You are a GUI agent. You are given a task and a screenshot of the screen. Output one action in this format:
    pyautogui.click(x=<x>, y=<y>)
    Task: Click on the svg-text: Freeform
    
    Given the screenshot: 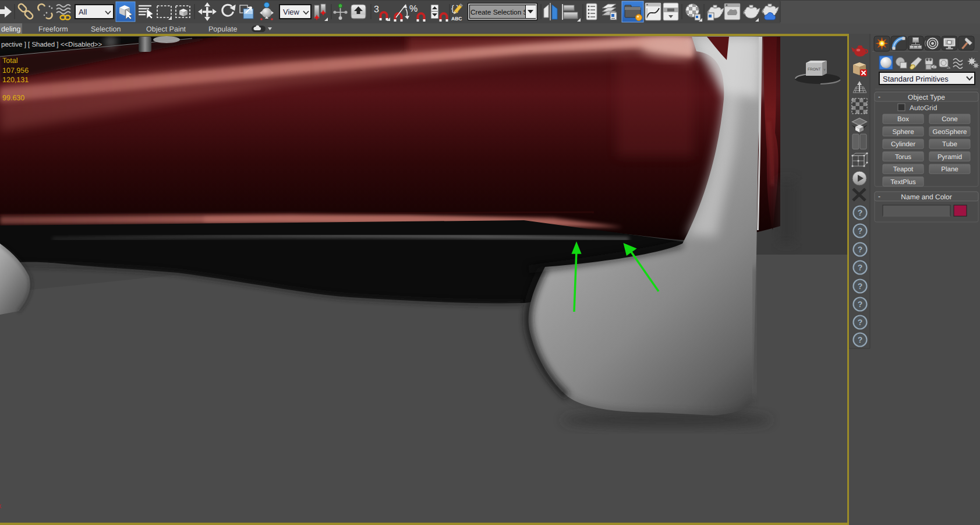 What is the action you would take?
    pyautogui.click(x=54, y=29)
    